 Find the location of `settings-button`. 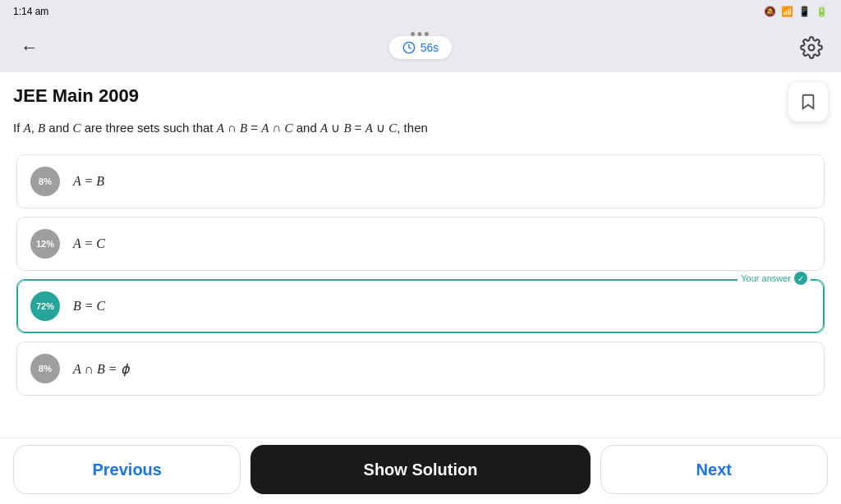

settings-button is located at coordinates (811, 48).